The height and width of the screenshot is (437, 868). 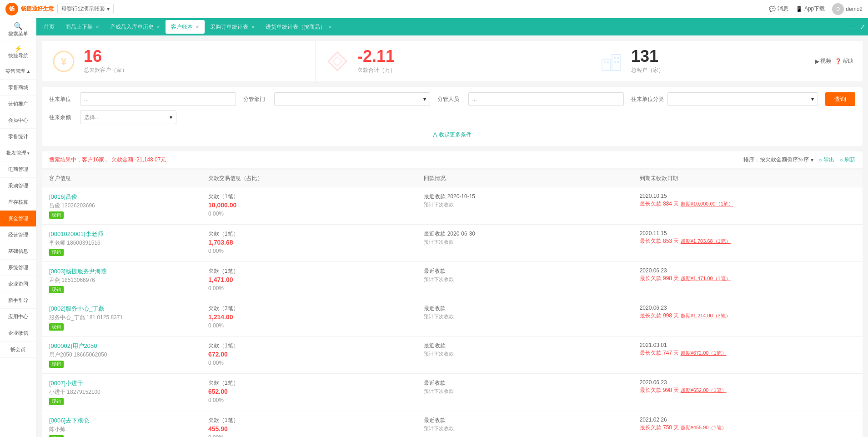 What do you see at coordinates (18, 202) in the screenshot?
I see `sidebar-item-inventory: 库存核算` at bounding box center [18, 202].